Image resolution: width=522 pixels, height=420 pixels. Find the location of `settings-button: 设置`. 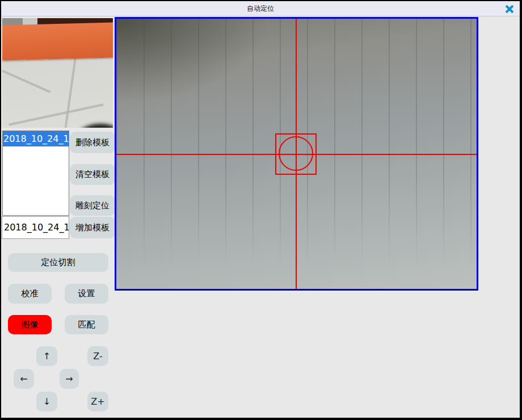

settings-button: 设置 is located at coordinates (86, 294).